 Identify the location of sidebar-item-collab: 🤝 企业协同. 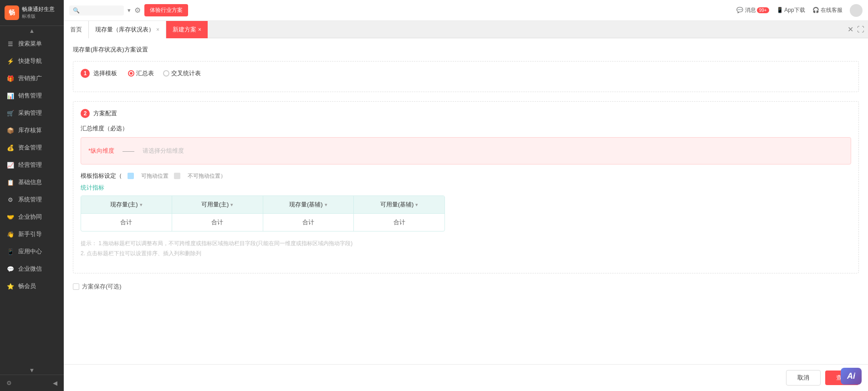
(32, 217).